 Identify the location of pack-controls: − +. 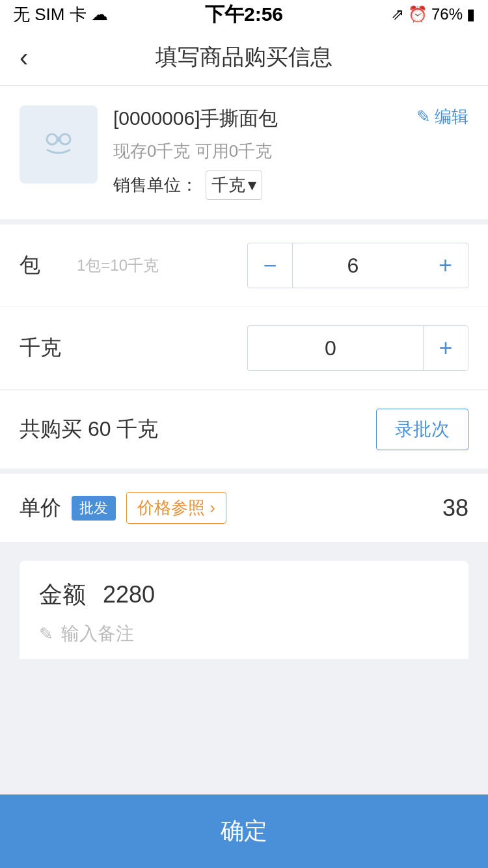
(358, 265).